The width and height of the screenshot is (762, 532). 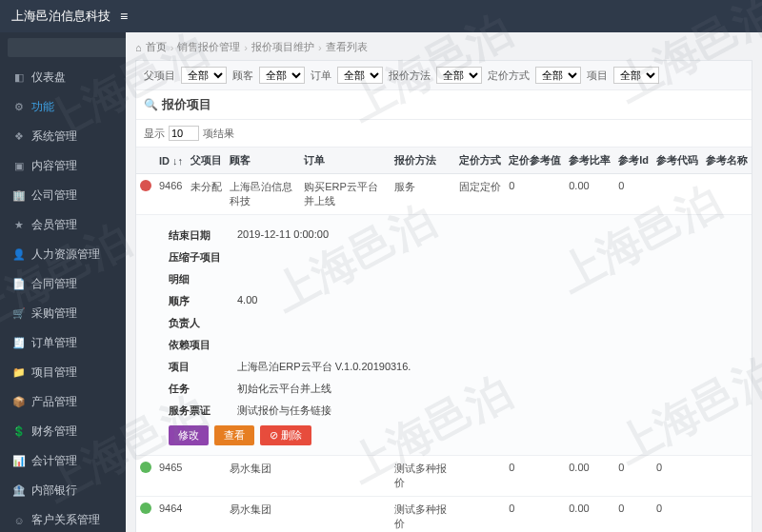 I want to click on filter-label: 父项目, so click(x=160, y=76).